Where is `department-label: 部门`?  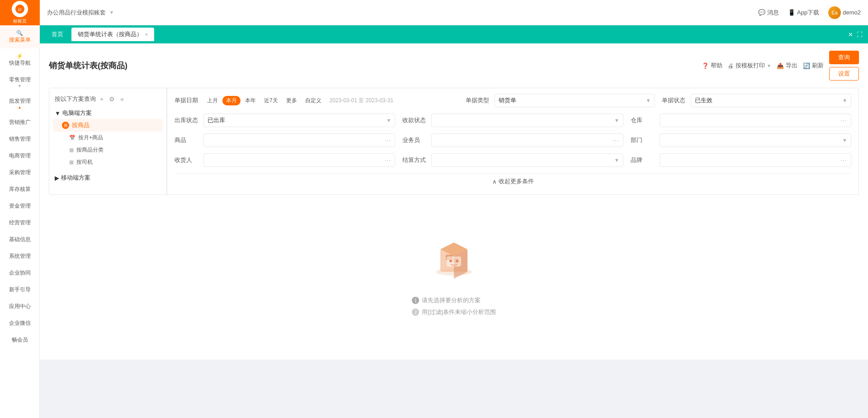 department-label: 部门 is located at coordinates (643, 140).